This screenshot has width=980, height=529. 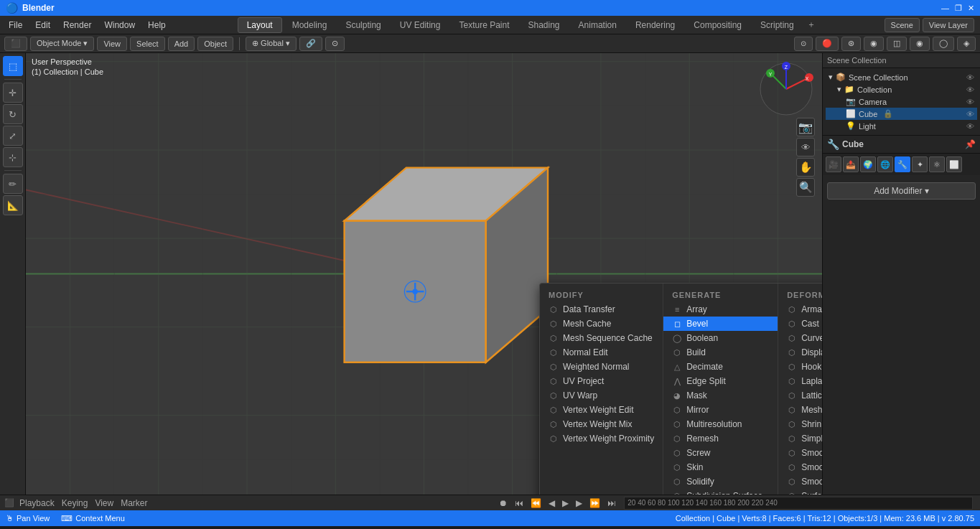 I want to click on perspective-btn: 👁, so click(x=806, y=147).